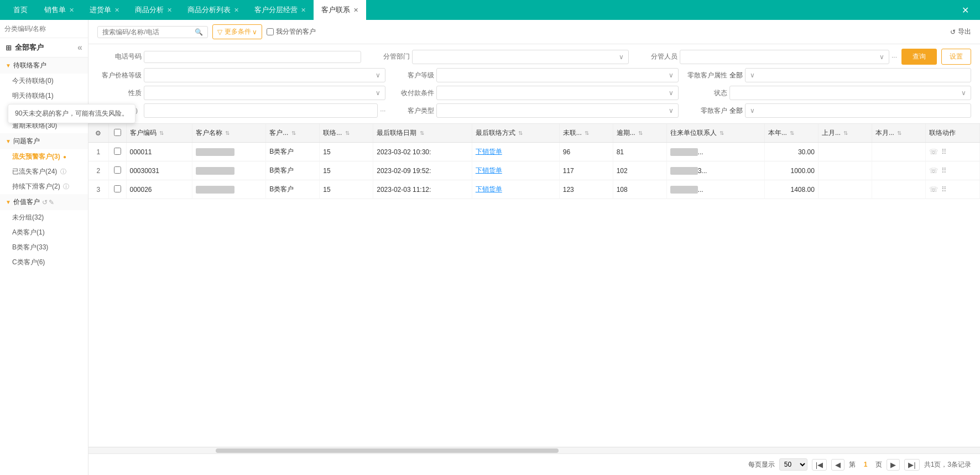 The width and height of the screenshot is (980, 475). I want to click on refresh-icon-value: ↺, so click(45, 202).